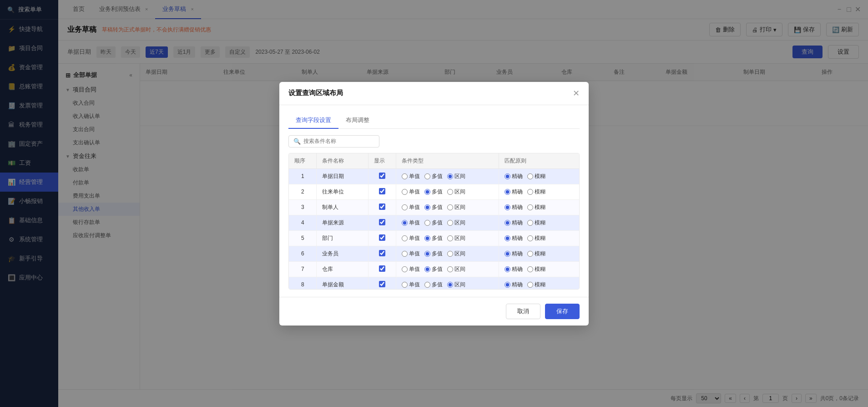 The height and width of the screenshot is (407, 868). I want to click on condtype-radio-group: 单值多值区间, so click(448, 223).